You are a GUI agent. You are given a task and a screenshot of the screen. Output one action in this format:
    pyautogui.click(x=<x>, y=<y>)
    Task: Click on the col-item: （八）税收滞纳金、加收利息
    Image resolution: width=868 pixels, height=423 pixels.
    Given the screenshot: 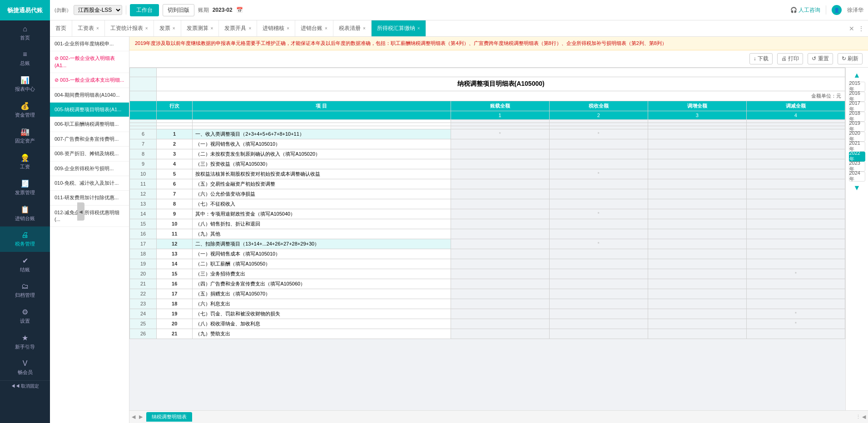 What is the action you would take?
    pyautogui.click(x=322, y=324)
    